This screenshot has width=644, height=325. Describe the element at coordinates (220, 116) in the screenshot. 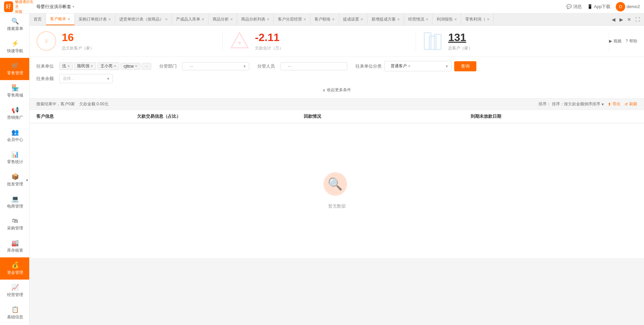

I see `col-debt-transactions: 欠款交易信息（占比）` at that location.